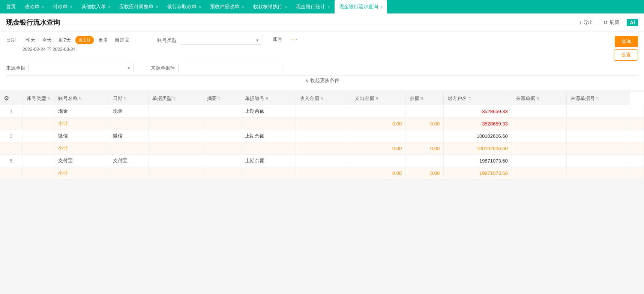 Image resolution: width=644 pixels, height=294 pixels. Describe the element at coordinates (257, 40) in the screenshot. I see `account-type-arrow: ▾` at that location.